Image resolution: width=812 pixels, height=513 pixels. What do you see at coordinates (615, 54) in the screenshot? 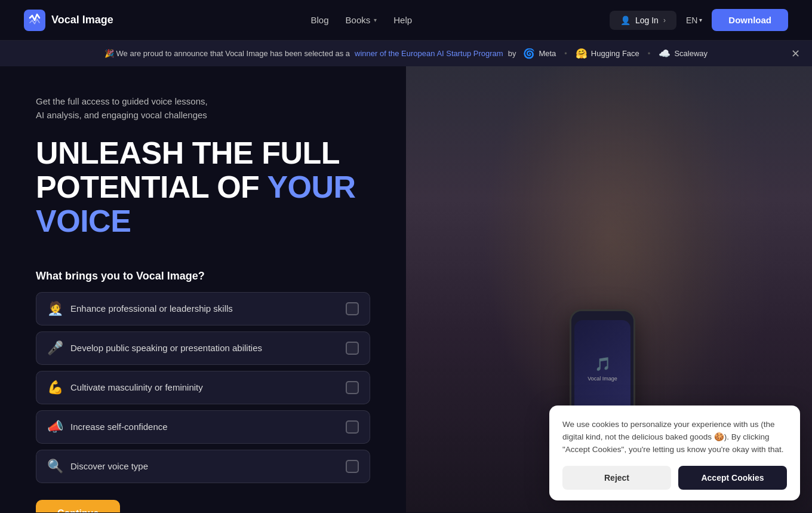
I see `partners-list: 🌀 Meta • 🤗 Hugging Face • ☁️ Scaleway` at bounding box center [615, 54].